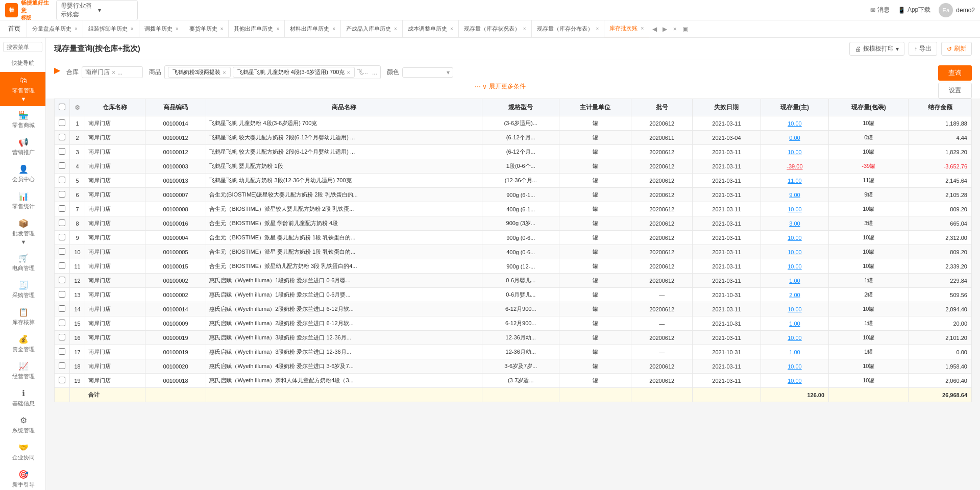 This screenshot has width=980, height=490. Describe the element at coordinates (794, 152) in the screenshot. I see `cell-qty-2: 10.00` at that location.